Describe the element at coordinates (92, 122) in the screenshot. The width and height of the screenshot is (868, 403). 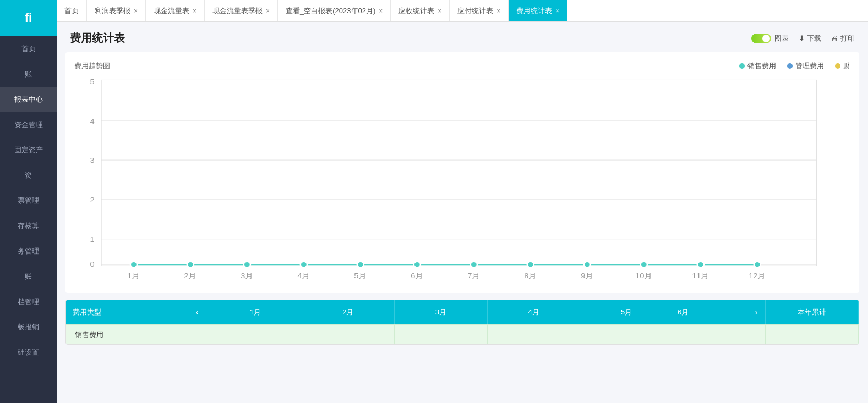
I see `svg-text: 4` at that location.